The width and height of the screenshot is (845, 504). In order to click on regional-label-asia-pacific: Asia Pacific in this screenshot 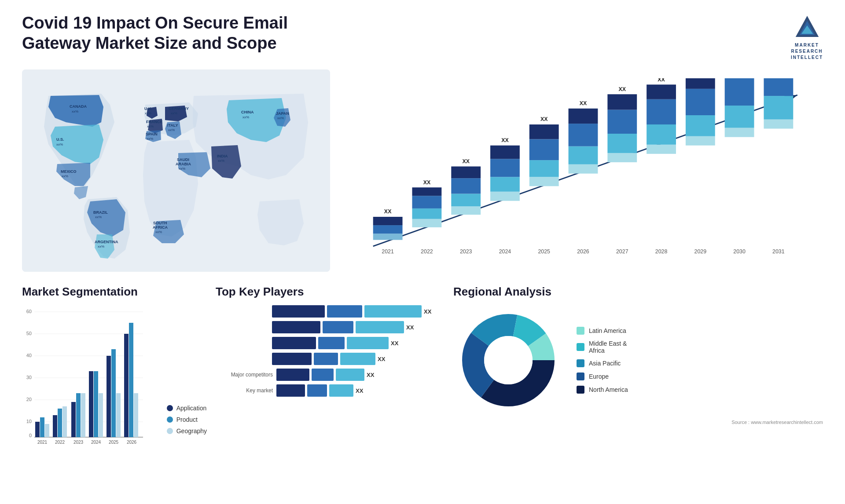, I will do `click(605, 363)`.